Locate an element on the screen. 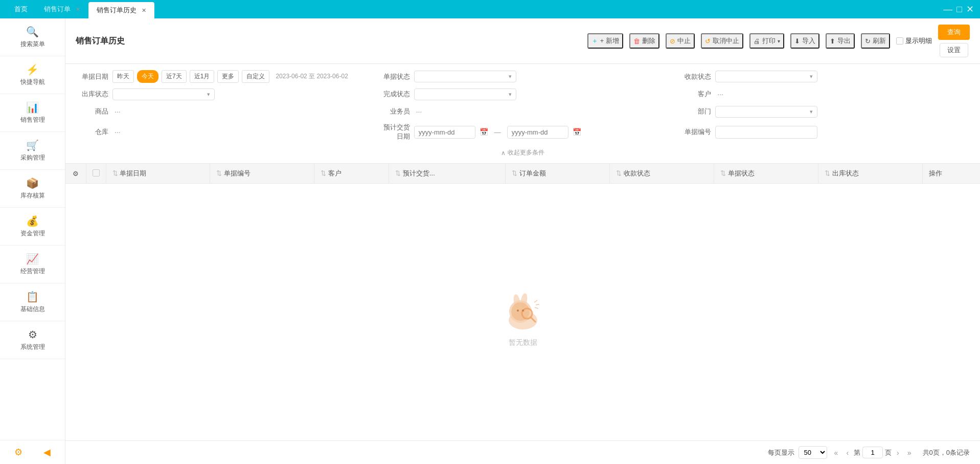 This screenshot has height=464, width=980. th-checkbox is located at coordinates (96, 174).